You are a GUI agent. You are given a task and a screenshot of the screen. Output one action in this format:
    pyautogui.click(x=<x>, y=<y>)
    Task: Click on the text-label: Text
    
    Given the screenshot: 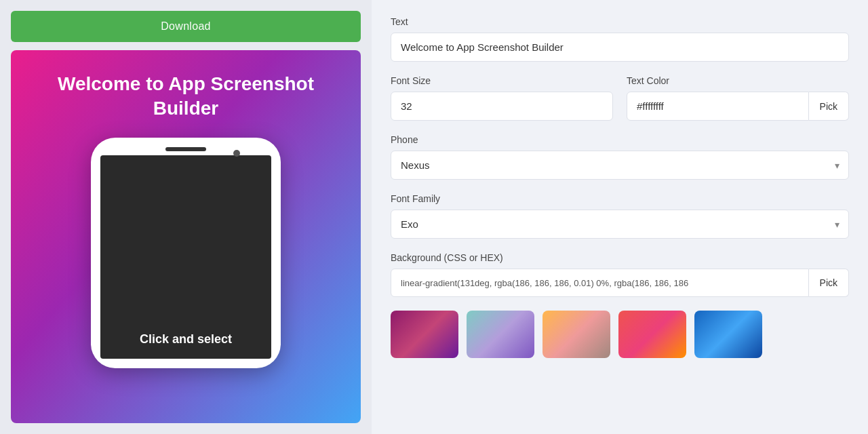 What is the action you would take?
    pyautogui.click(x=620, y=22)
    